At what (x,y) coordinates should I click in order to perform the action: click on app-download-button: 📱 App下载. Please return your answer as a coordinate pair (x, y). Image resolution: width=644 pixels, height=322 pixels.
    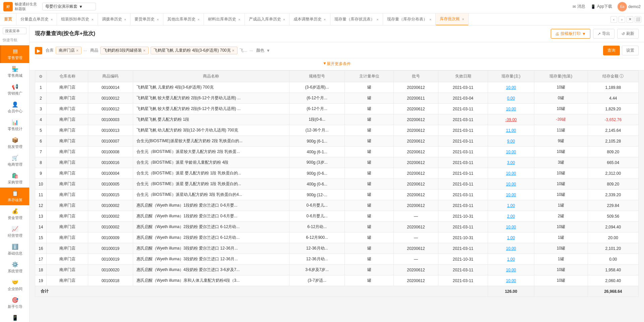
    Looking at the image, I should click on (601, 7).